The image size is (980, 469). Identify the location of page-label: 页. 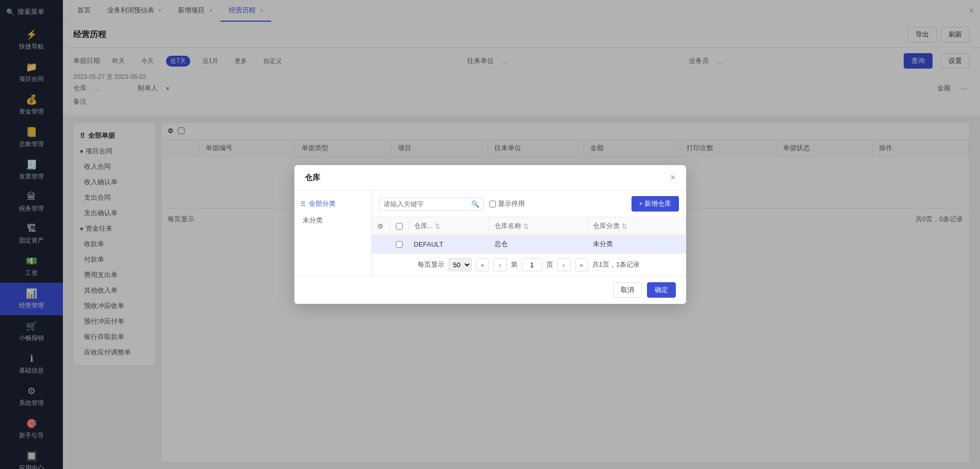
(550, 265).